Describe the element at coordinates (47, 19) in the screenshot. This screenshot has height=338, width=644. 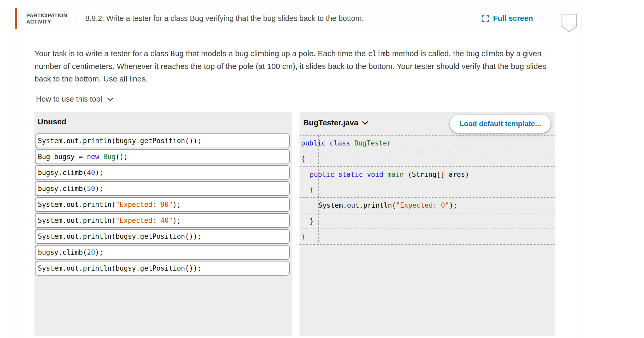
I see `participation-activity-badge: PARTICIPATION ACTIVITY` at that location.